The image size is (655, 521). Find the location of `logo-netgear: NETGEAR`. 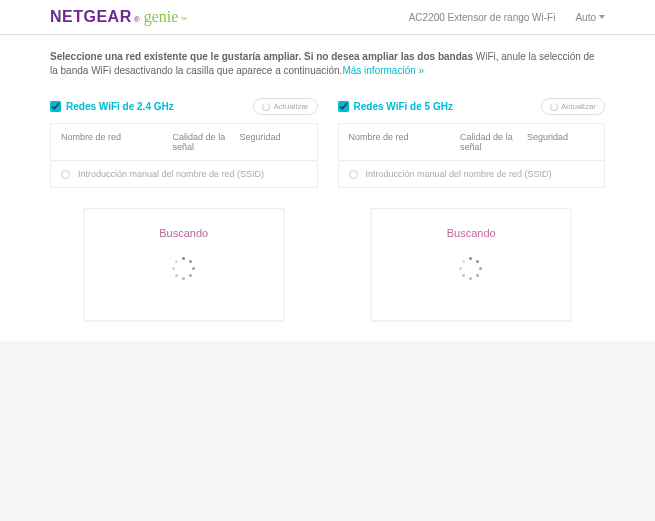

logo-netgear: NETGEAR is located at coordinates (91, 17).